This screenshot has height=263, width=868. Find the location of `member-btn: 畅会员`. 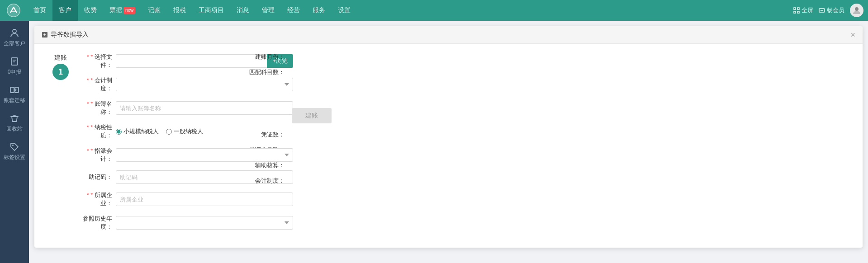

member-btn: 畅会员 is located at coordinates (831, 10).